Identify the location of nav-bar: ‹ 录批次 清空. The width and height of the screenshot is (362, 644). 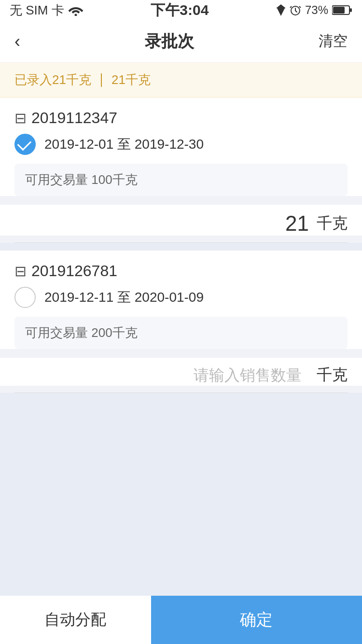
(181, 42).